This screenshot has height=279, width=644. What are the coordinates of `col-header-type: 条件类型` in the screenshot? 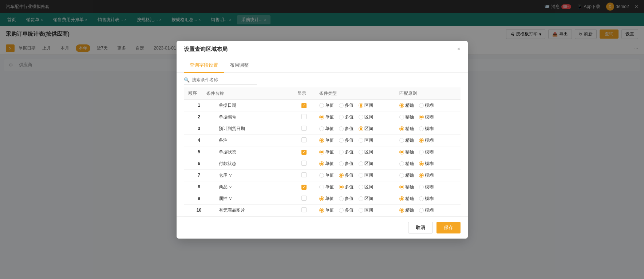 It's located at (355, 94).